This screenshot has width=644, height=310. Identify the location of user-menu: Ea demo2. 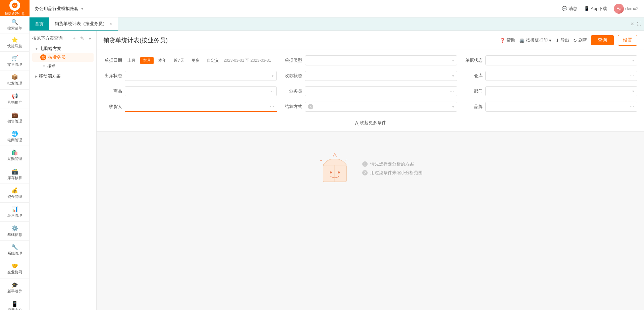
(626, 9).